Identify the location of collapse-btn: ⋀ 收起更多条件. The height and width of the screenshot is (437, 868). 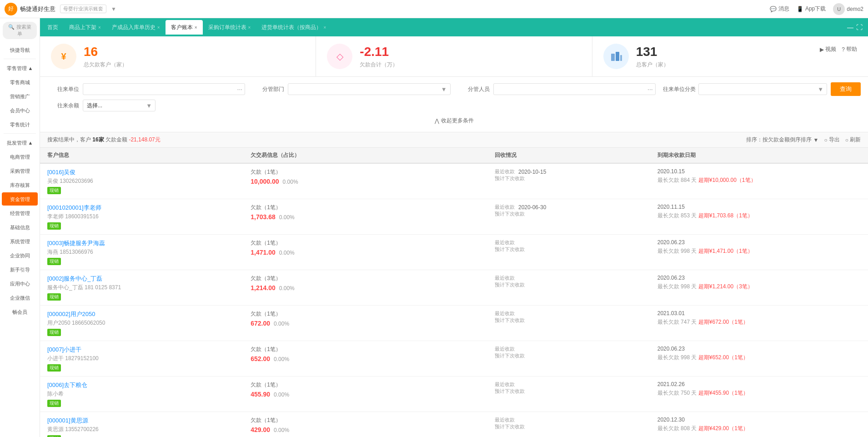
(454, 121).